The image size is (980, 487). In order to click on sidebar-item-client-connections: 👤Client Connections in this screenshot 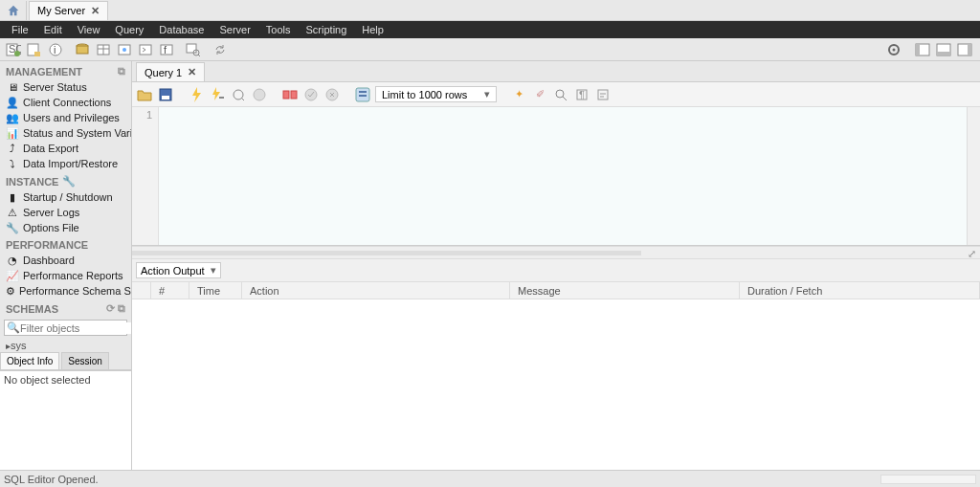, I will do `click(65, 102)`.